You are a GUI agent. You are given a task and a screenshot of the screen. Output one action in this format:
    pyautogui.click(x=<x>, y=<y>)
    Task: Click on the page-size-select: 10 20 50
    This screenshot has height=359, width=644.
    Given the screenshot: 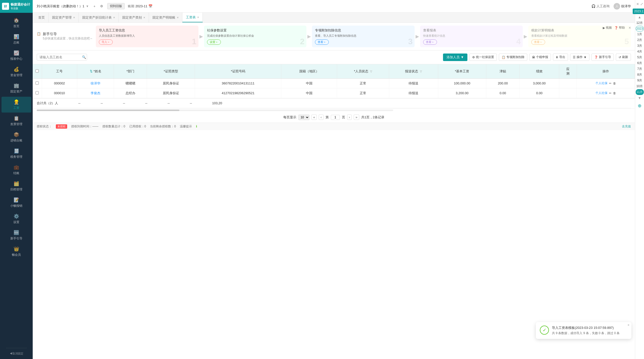 What is the action you would take?
    pyautogui.click(x=304, y=117)
    